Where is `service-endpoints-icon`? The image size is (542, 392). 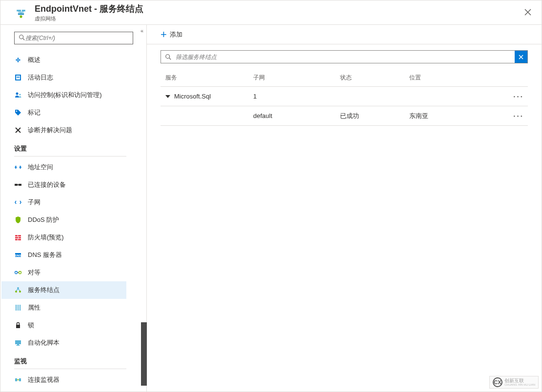
service-endpoints-icon is located at coordinates (18, 290).